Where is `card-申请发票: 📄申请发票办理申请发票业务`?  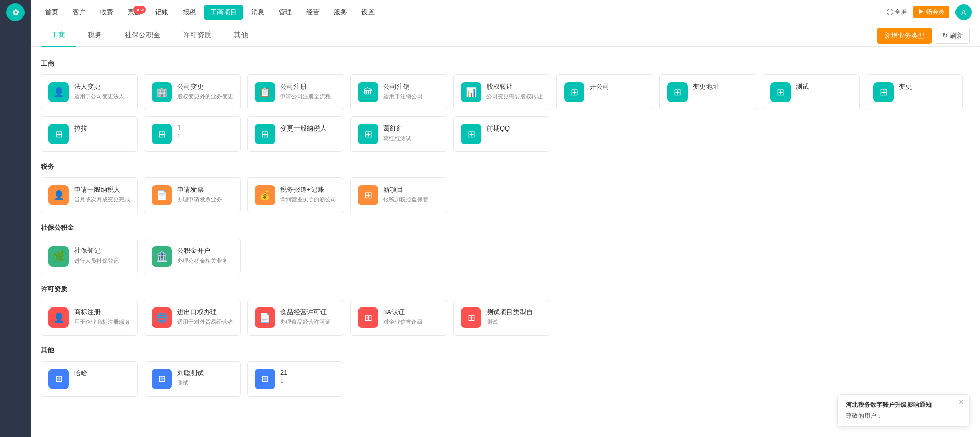 card-申请发票: 📄申请发票办理申请发票业务 is located at coordinates (192, 195).